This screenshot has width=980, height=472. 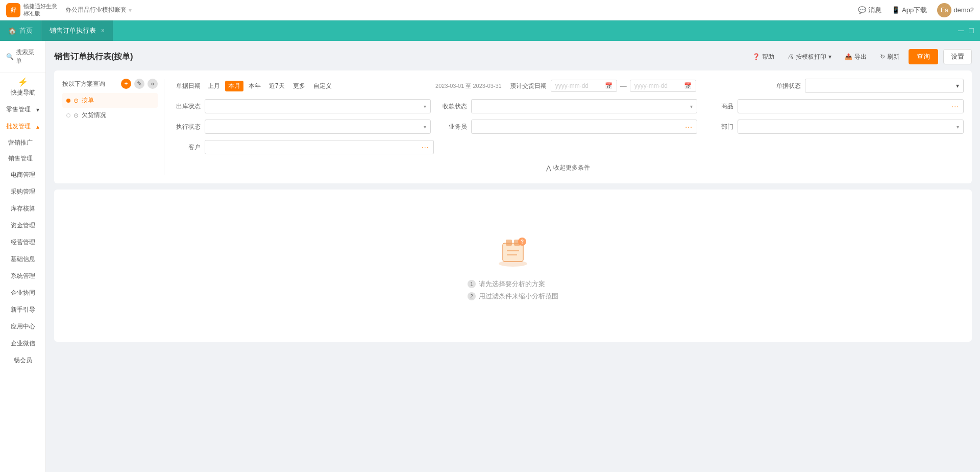 I want to click on sidebar-item-finance: 资金管理, so click(x=22, y=226).